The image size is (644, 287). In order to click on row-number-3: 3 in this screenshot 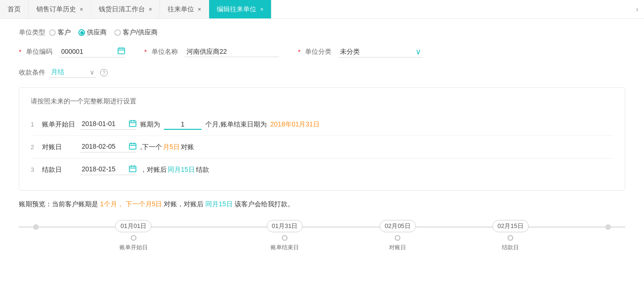, I will do `click(36, 170)`.